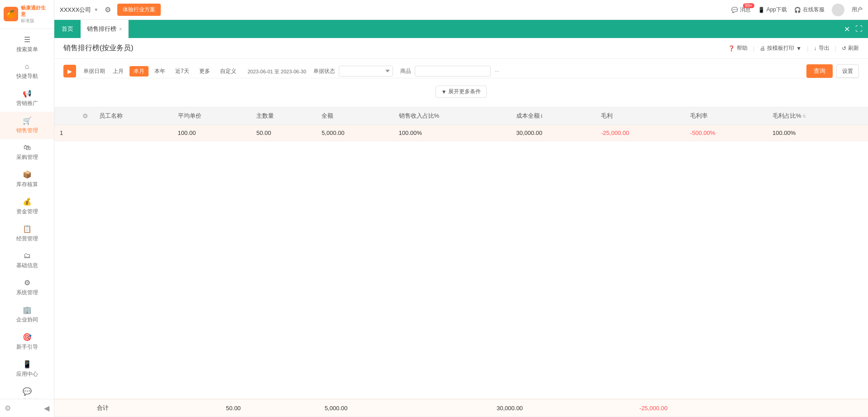 The width and height of the screenshot is (868, 417). I want to click on tab-close-icon: ×, so click(120, 29).